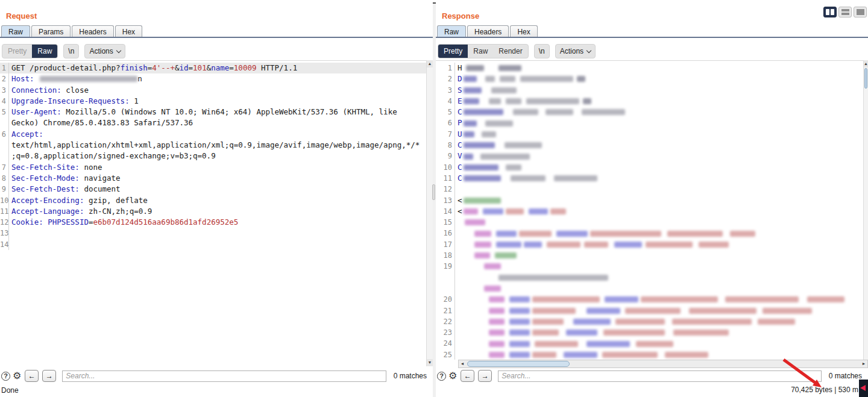 Image resolution: width=868 pixels, height=397 pixels. I want to click on code-token: HTTP/1.1, so click(277, 68).